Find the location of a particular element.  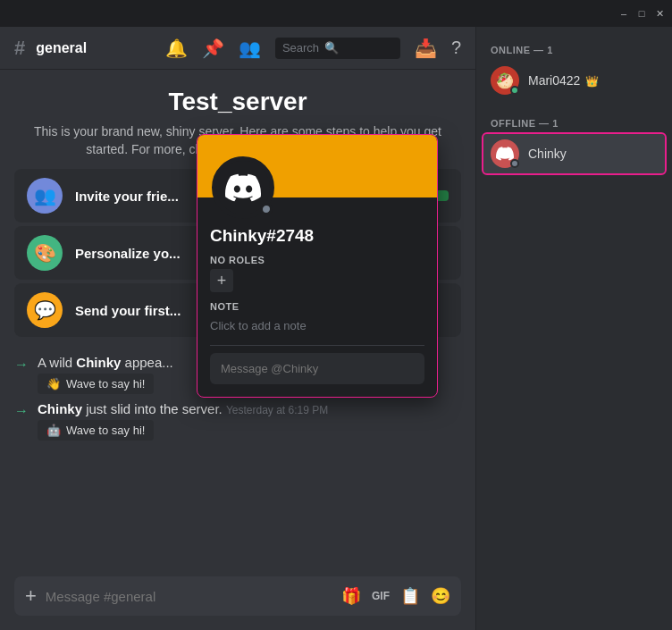

send-text: Send your first... is located at coordinates (128, 311).